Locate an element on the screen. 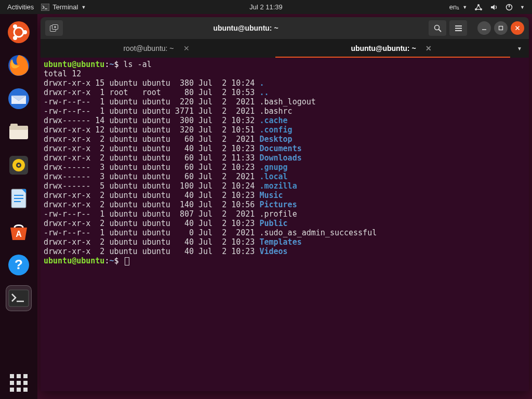 The height and width of the screenshot is (399, 532). appmenu-button: Terminal ▼ is located at coordinates (63, 7).